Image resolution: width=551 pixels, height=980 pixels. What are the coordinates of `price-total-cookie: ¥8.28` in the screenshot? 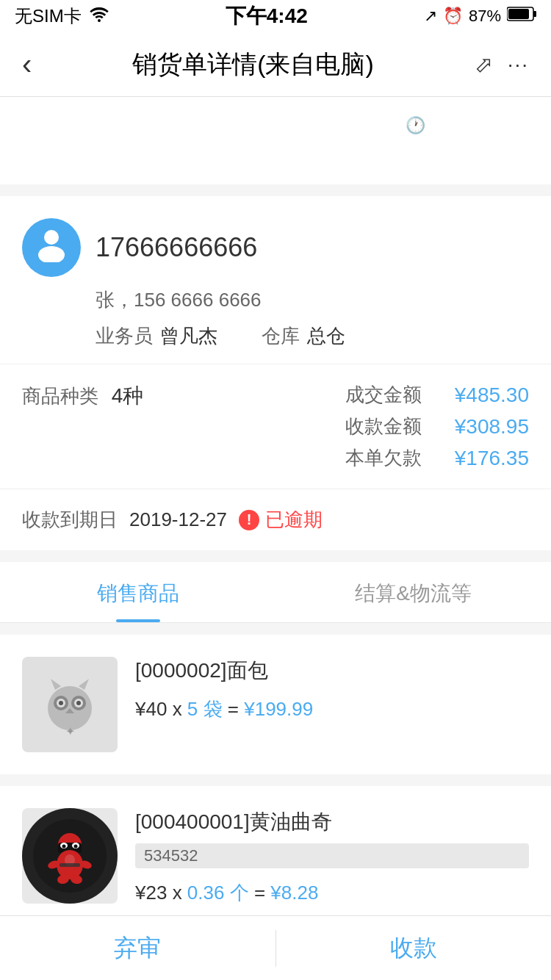 It's located at (294, 893).